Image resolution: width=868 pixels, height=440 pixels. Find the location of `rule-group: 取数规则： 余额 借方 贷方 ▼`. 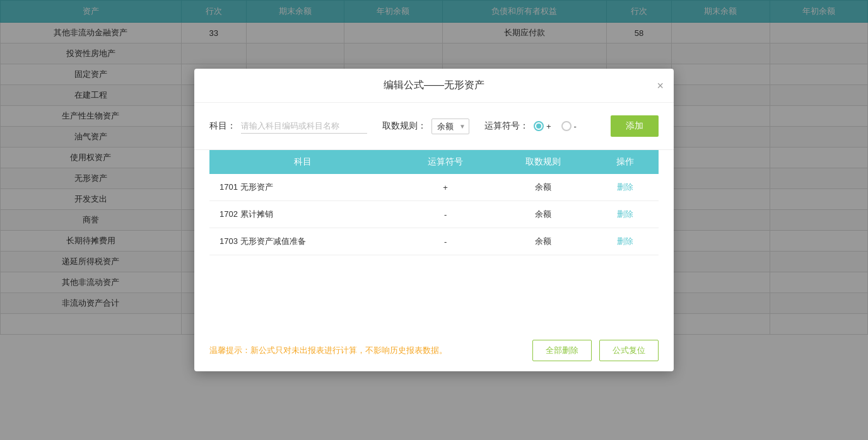

rule-group: 取数规则： 余额 借方 贷方 ▼ is located at coordinates (426, 126).